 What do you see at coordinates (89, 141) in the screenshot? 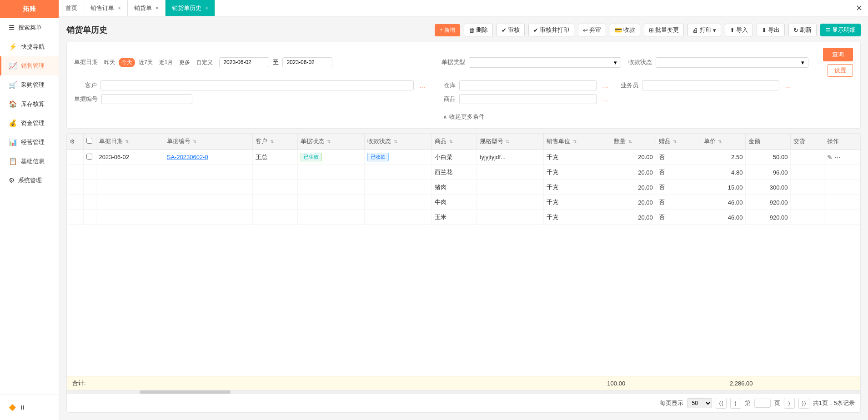
I see `select-all-checkbox` at bounding box center [89, 141].